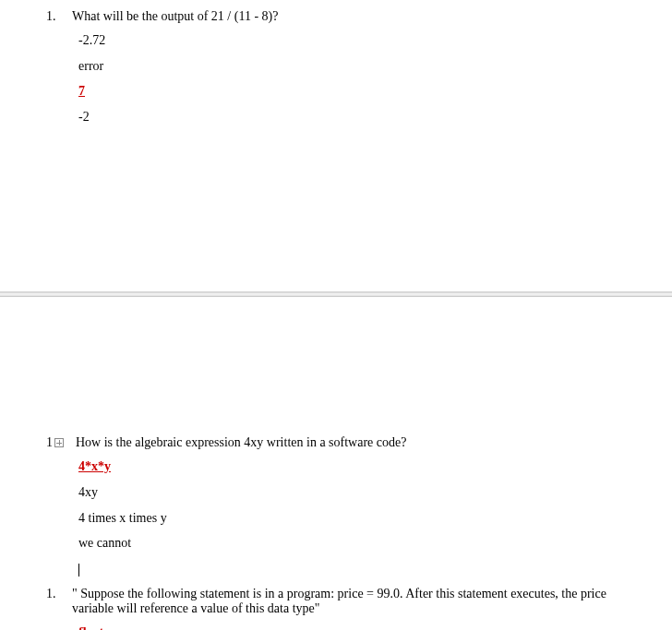 The width and height of the screenshot is (672, 630). I want to click on answer-option-correct: 4*x*y, so click(353, 467).